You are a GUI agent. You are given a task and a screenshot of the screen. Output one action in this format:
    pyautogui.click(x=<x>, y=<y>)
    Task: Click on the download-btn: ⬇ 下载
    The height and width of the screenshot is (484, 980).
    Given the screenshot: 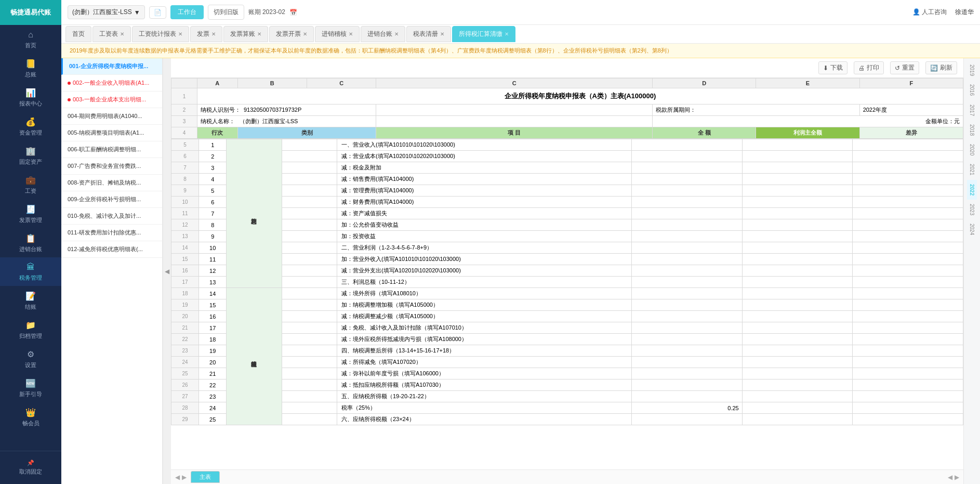 What is the action you would take?
    pyautogui.click(x=833, y=68)
    